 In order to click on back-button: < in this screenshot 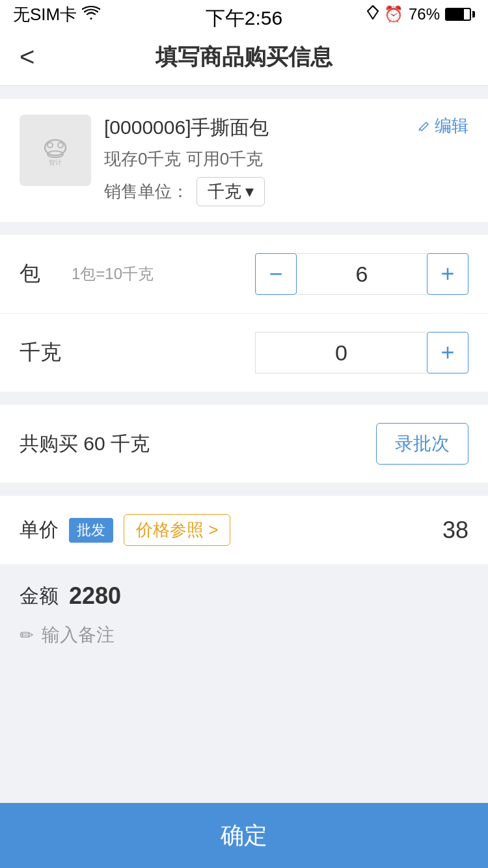, I will do `click(27, 57)`.